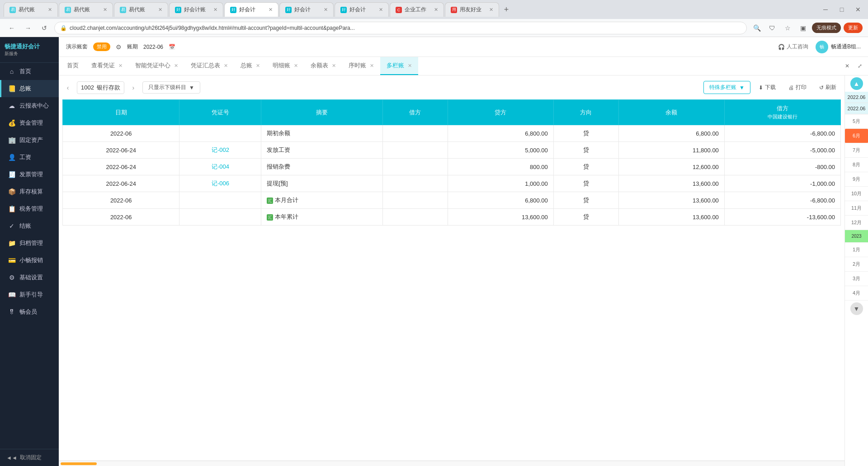 The image size is (868, 466). Describe the element at coordinates (326, 10) in the screenshot. I see `tab-6-close: ✕` at that location.